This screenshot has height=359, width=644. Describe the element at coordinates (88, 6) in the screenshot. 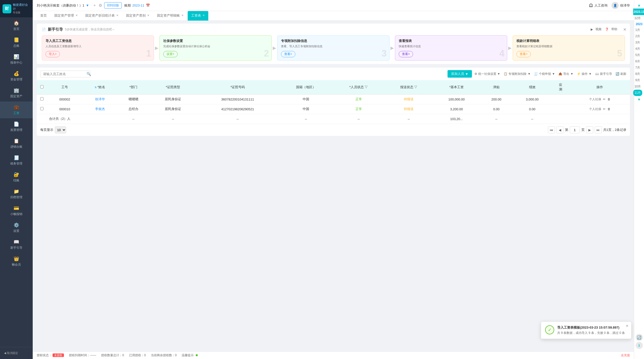

I see `account-dropdown-icon: ▼` at that location.